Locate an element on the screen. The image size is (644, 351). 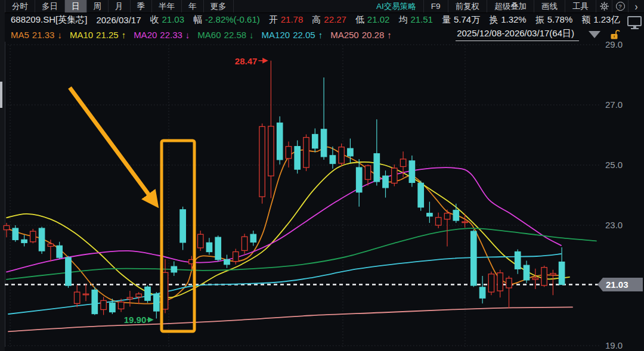
forward-adjust-button: 前复权 is located at coordinates (467, 6).